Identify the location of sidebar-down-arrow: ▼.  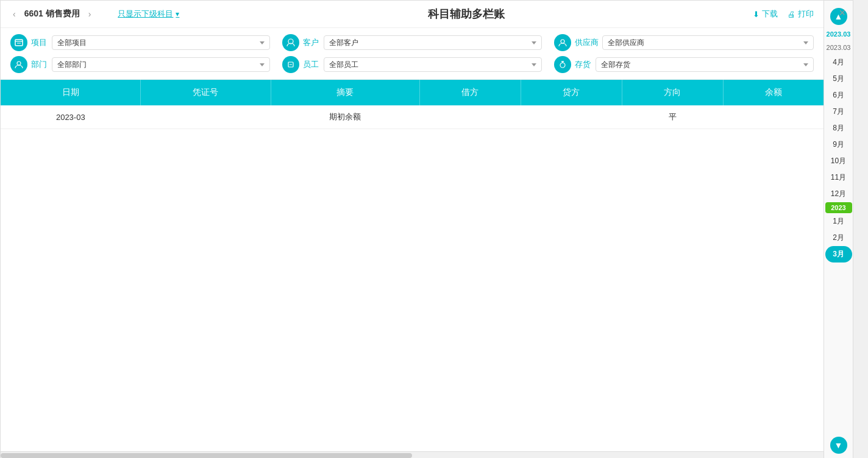
(839, 445).